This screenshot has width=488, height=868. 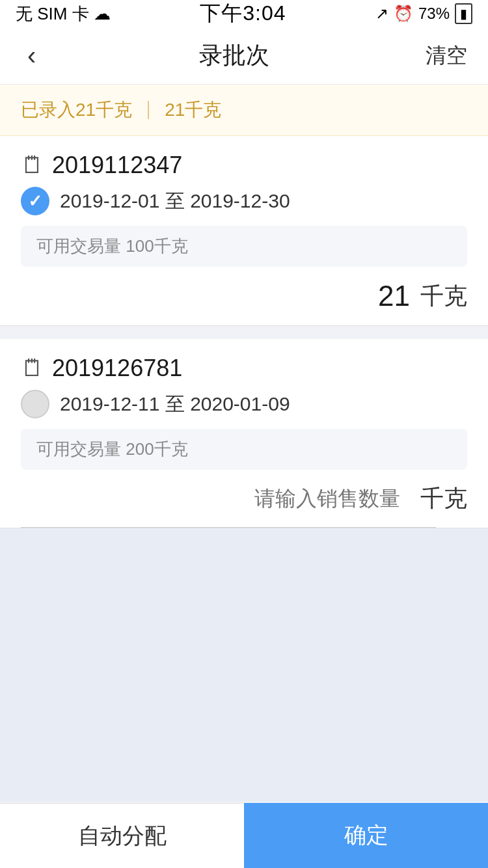 I want to click on battery-label: 73%, so click(x=434, y=14).